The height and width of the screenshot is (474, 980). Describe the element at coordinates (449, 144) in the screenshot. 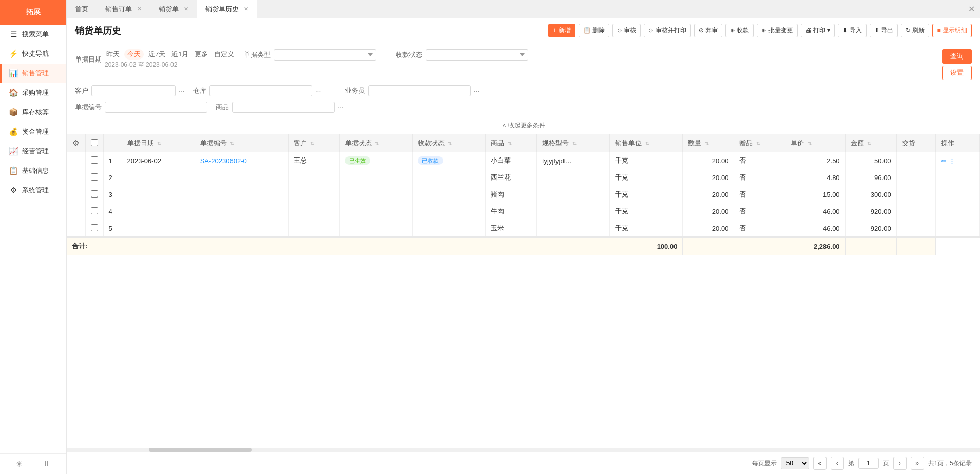

I see `col-payment-status: 收款状态 ⇅` at that location.